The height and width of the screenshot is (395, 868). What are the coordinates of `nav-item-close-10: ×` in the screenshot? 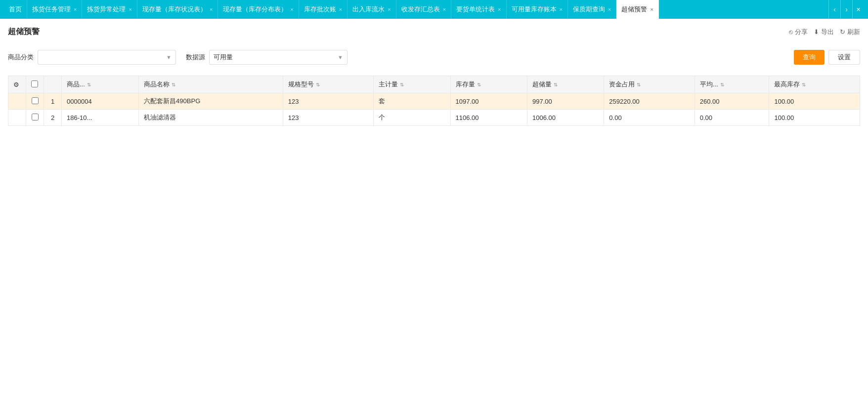 It's located at (609, 9).